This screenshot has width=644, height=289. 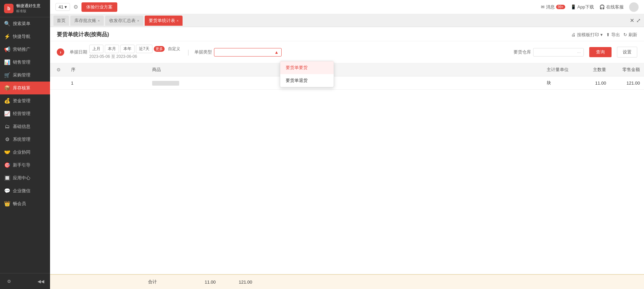 What do you see at coordinates (590, 7) in the screenshot?
I see `header-right: ✉ 消息 99+ 📱 App下载 🎧 在线客服` at bounding box center [590, 7].